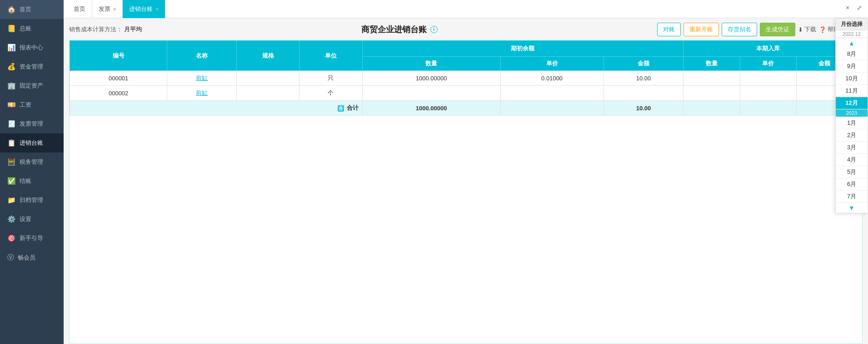 This screenshot has width=868, height=344. Describe the element at coordinates (157, 9) in the screenshot. I see `tab-purchase-sales-close: ×` at that location.